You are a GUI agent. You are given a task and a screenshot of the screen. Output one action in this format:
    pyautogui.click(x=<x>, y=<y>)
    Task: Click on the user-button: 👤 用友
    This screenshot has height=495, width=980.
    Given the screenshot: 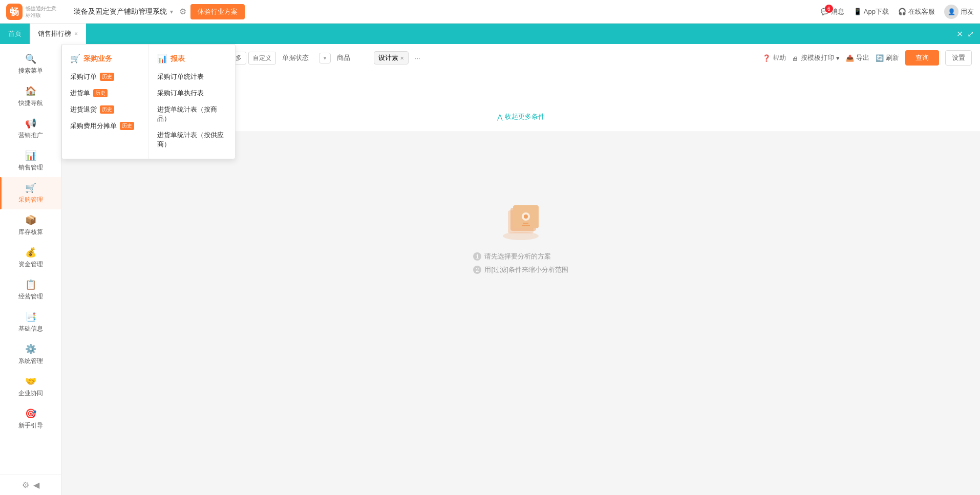 What is the action you would take?
    pyautogui.click(x=959, y=12)
    